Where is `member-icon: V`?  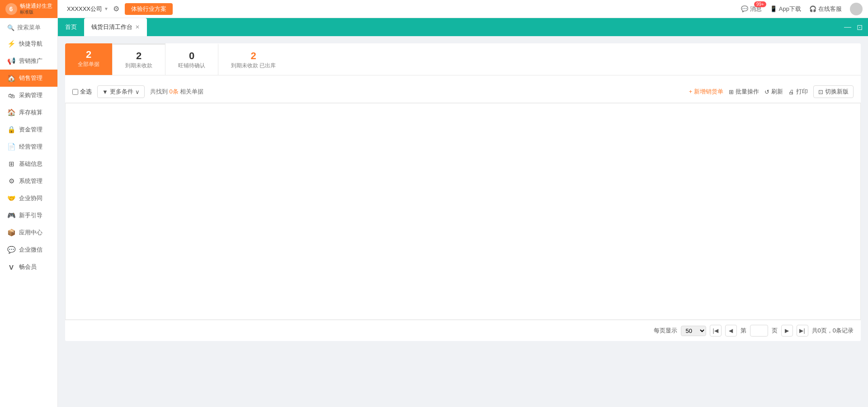
member-icon: V is located at coordinates (11, 267).